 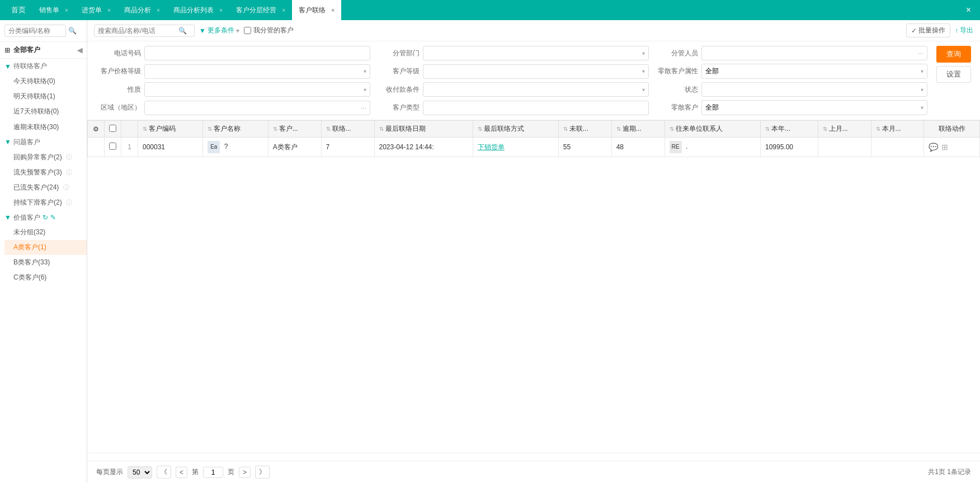 What do you see at coordinates (113, 129) in the screenshot?
I see `col-checkbox` at bounding box center [113, 129].